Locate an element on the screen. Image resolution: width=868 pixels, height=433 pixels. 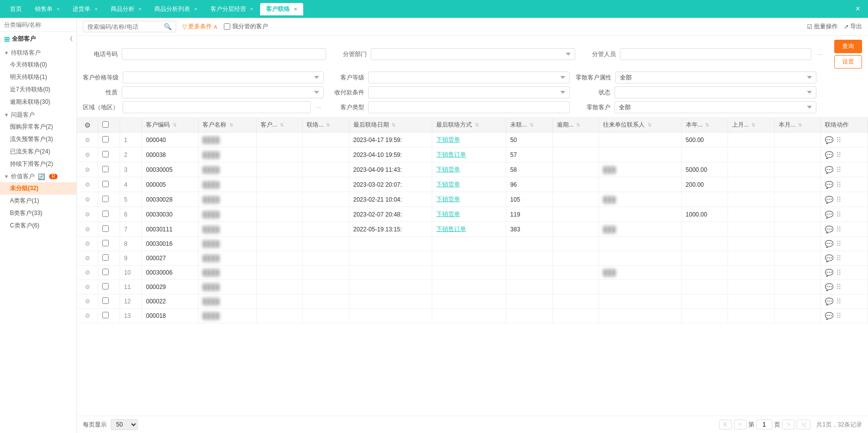
search-icon: 🔍 is located at coordinates (168, 27).